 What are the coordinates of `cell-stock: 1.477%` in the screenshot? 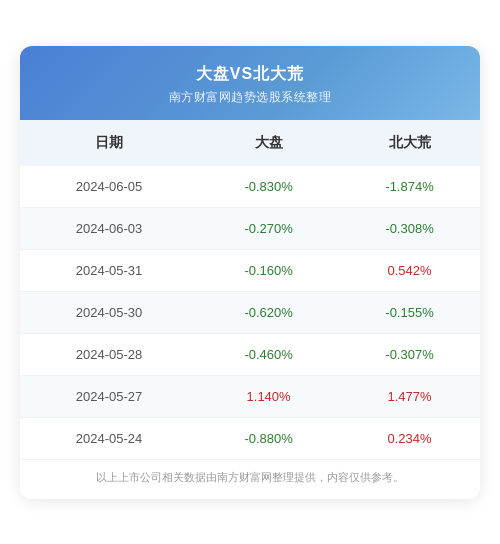 It's located at (410, 396).